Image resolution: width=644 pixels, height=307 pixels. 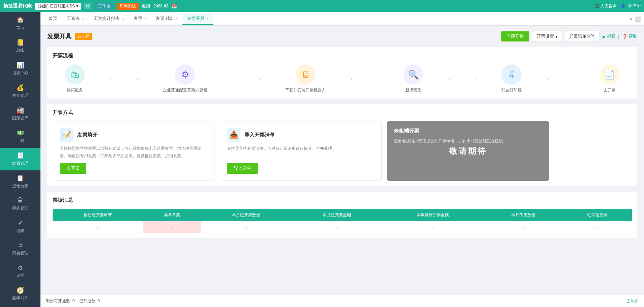 I want to click on open-settings-label: 开票设置, so click(x=545, y=36).